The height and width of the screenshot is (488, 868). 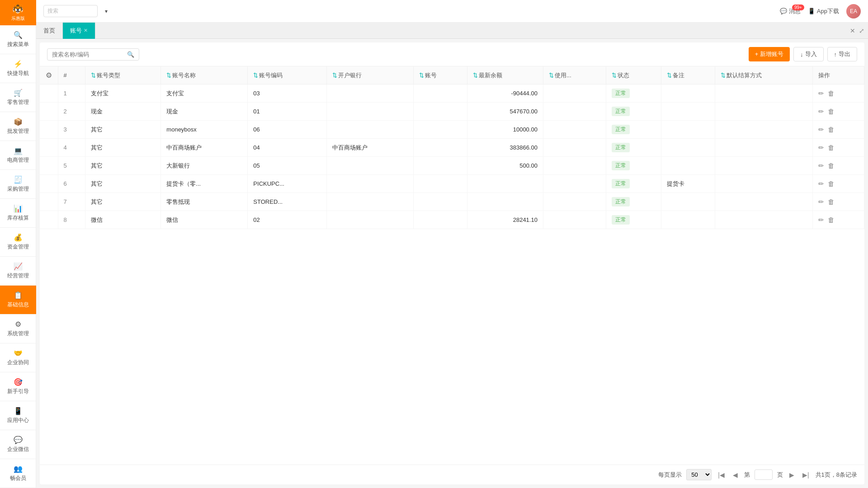 What do you see at coordinates (854, 11) in the screenshot?
I see `user-avatar: EA` at bounding box center [854, 11].